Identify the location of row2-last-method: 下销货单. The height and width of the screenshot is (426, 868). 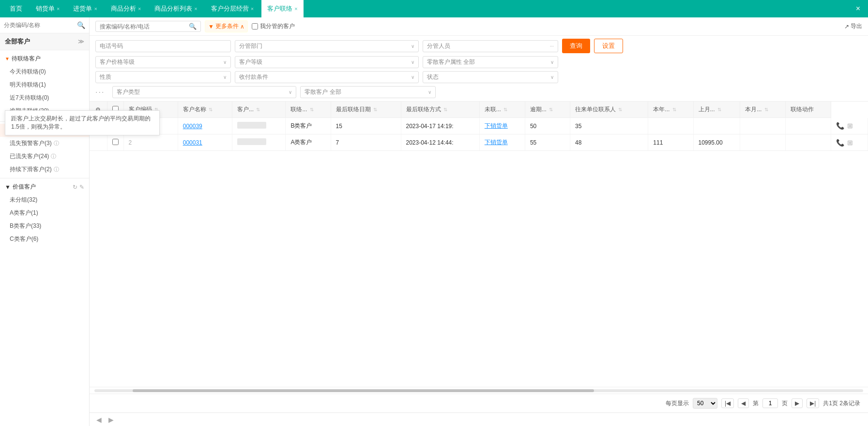
(502, 143).